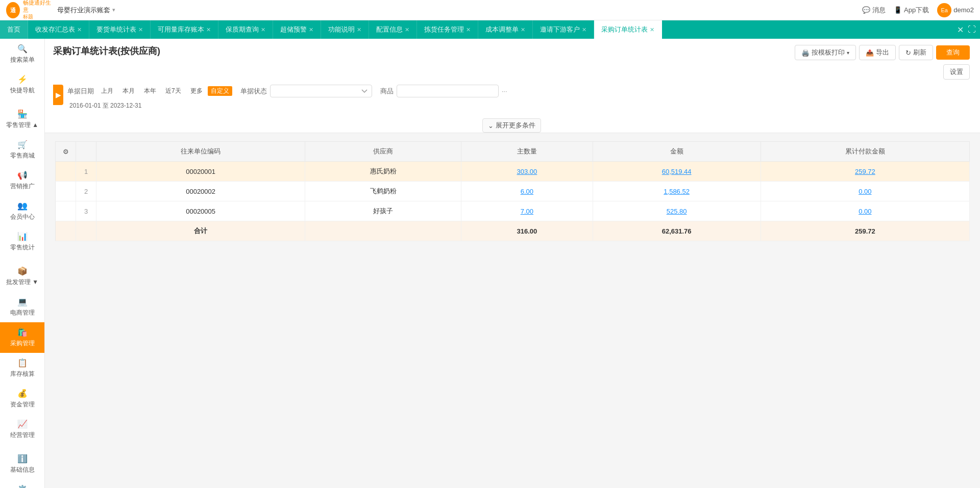 This screenshot has height=488, width=980. I want to click on search-btn: 查询, so click(953, 53).